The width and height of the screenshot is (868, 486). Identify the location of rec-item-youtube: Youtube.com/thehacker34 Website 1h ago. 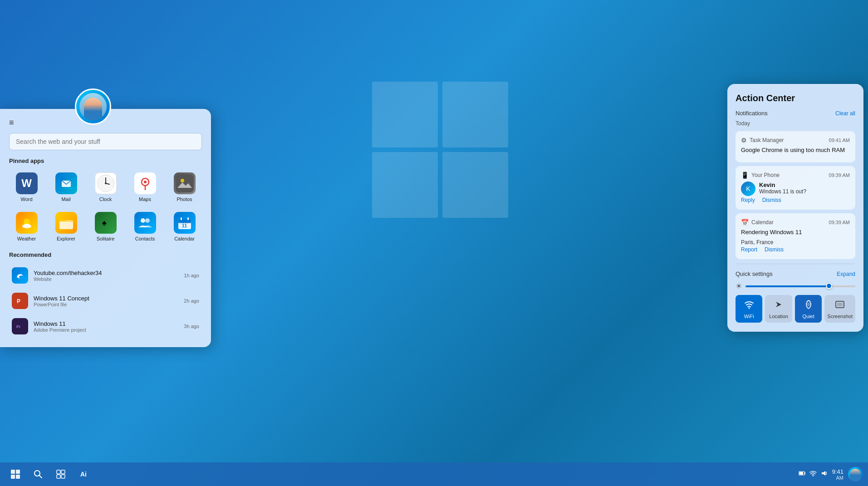
(105, 275).